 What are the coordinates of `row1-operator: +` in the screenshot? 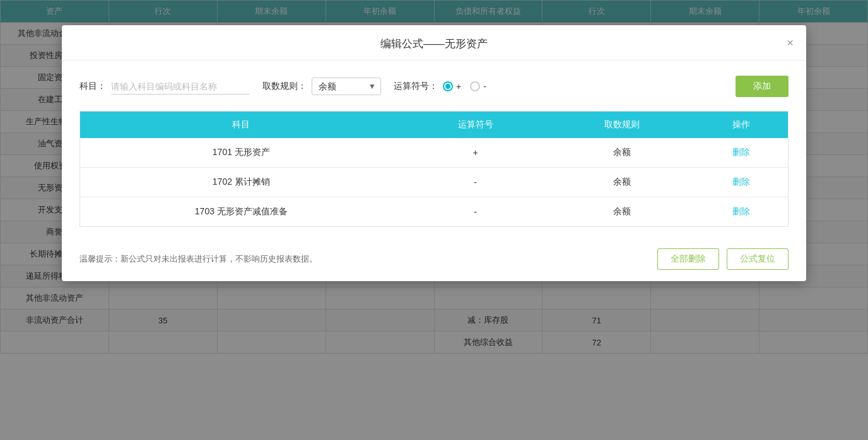 It's located at (476, 153).